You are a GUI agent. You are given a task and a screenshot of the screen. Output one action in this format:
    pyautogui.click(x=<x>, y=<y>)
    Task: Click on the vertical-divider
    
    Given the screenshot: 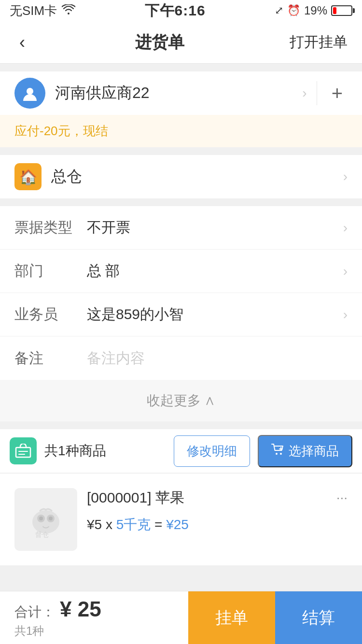 What is the action you would take?
    pyautogui.click(x=317, y=93)
    